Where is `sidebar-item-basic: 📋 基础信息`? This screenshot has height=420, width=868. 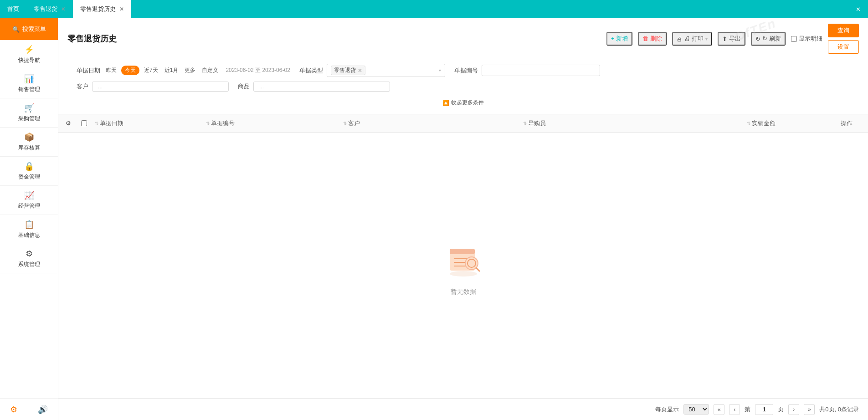
sidebar-item-basic: 📋 基础信息 is located at coordinates (29, 230).